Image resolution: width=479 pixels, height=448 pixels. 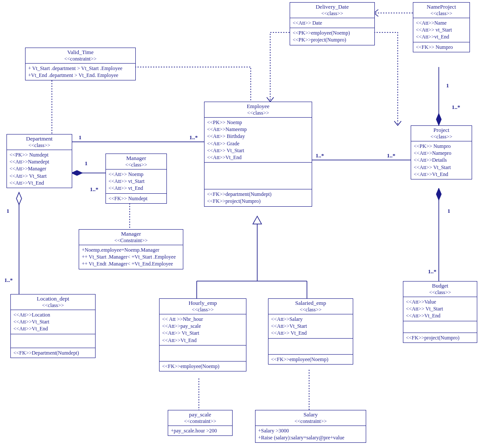 I want to click on class-title: Hourly_emp, so click(x=203, y=303).